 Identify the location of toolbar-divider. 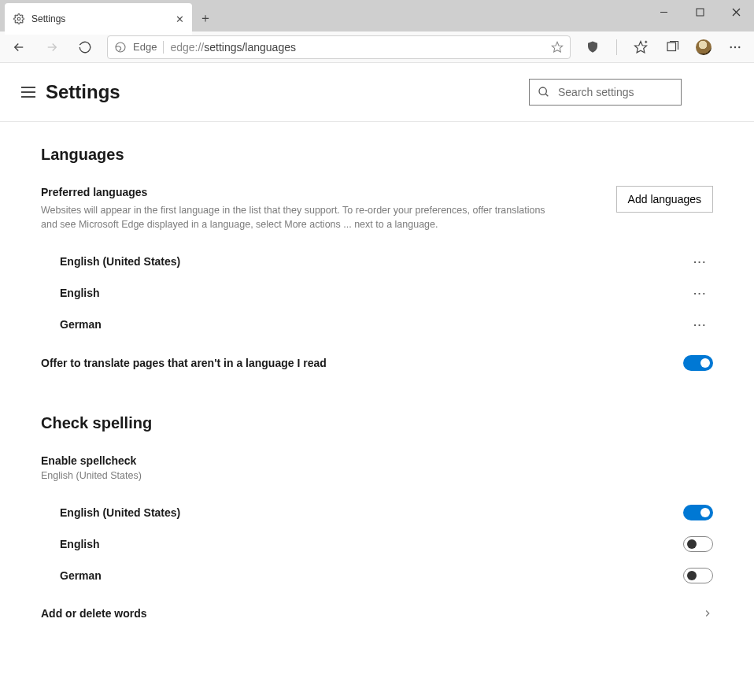
(617, 47).